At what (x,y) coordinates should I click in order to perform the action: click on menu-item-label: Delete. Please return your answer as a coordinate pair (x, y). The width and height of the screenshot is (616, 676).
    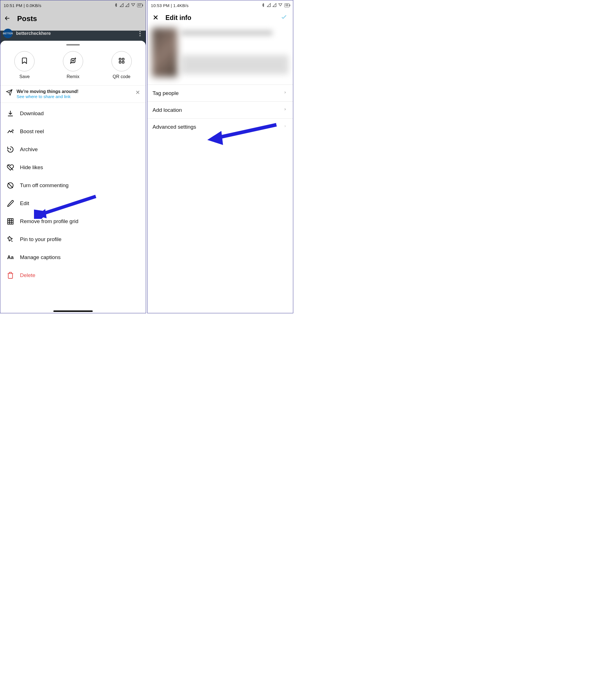
    Looking at the image, I should click on (28, 275).